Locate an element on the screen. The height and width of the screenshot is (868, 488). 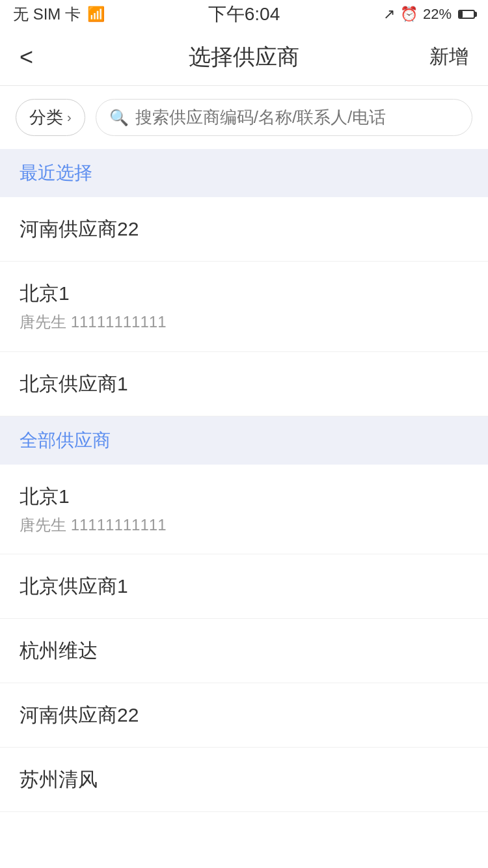
category-label: 分类 is located at coordinates (46, 117).